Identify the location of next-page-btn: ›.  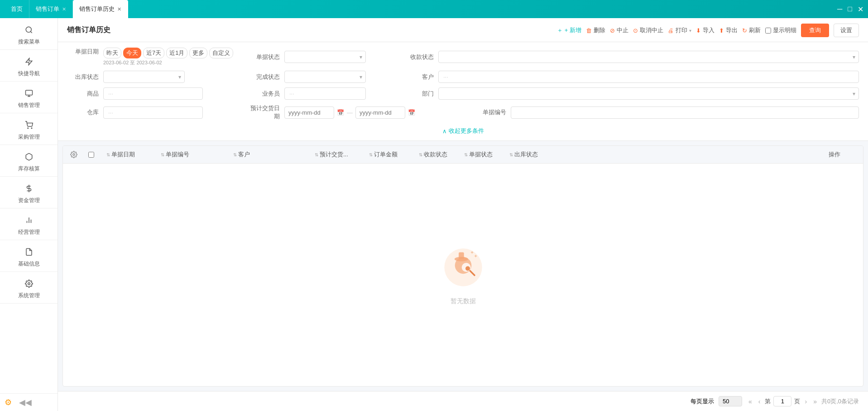
(806, 401).